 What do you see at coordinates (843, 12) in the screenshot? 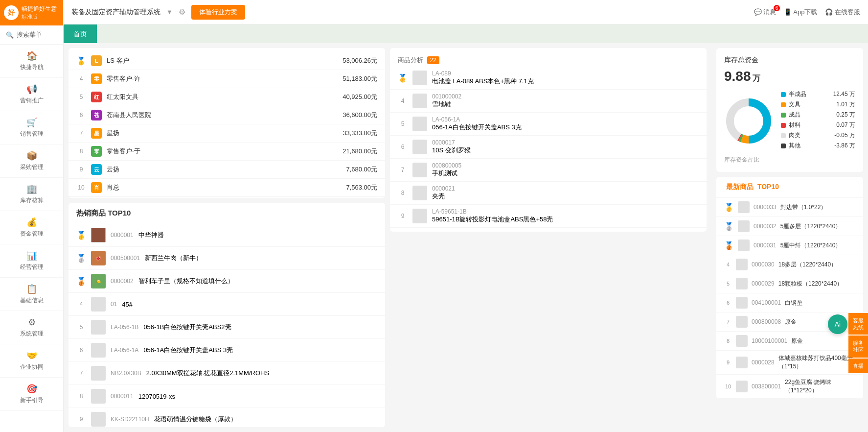
I see `online-service-button: 🎧 在线客服` at bounding box center [843, 12].